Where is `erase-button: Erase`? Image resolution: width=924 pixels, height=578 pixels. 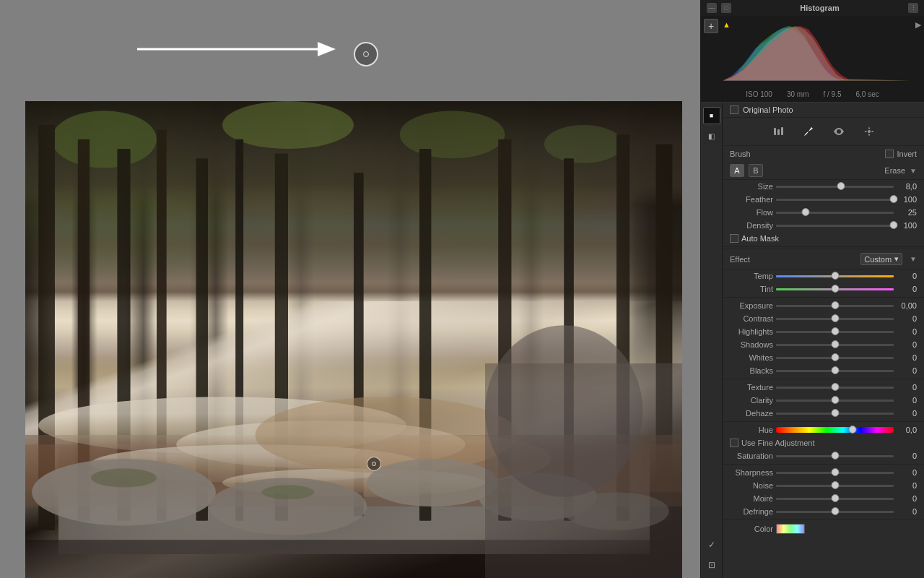
erase-button: Erase is located at coordinates (895, 171).